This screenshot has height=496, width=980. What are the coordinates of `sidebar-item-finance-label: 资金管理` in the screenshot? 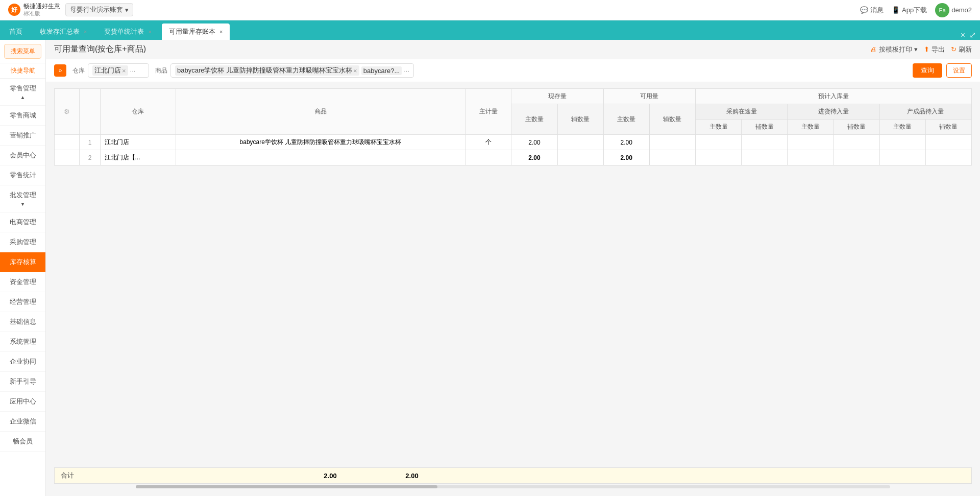 It's located at (23, 282).